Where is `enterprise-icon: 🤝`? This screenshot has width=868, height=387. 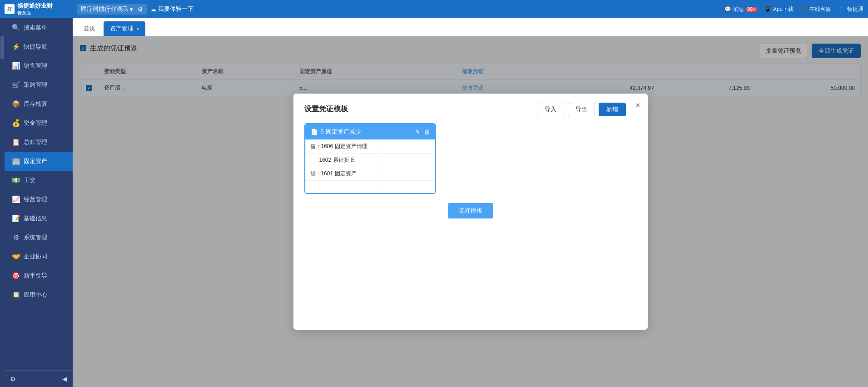
enterprise-icon: 🤝 is located at coordinates (16, 257).